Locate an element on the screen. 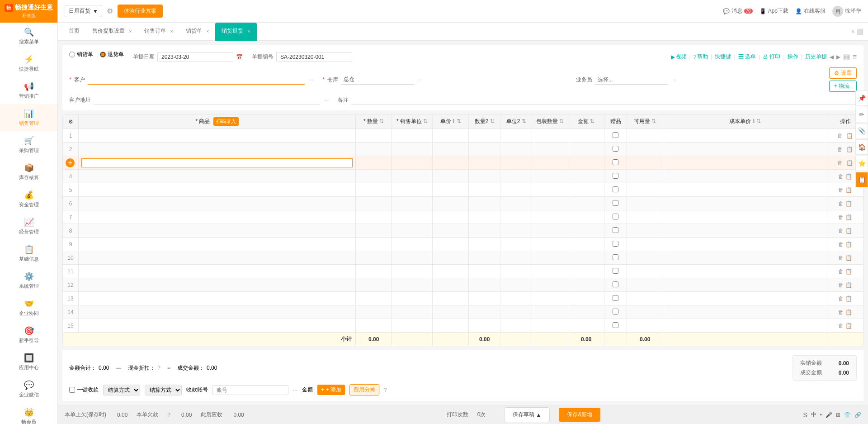  history-action: 历史单据 is located at coordinates (816, 57).